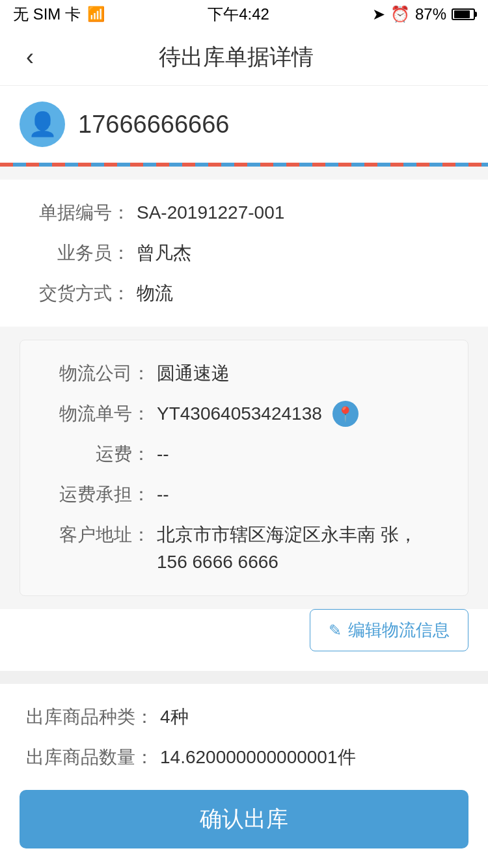 This screenshot has height=868, width=488. What do you see at coordinates (238, 14) in the screenshot?
I see `time-display: 下午4:42` at bounding box center [238, 14].